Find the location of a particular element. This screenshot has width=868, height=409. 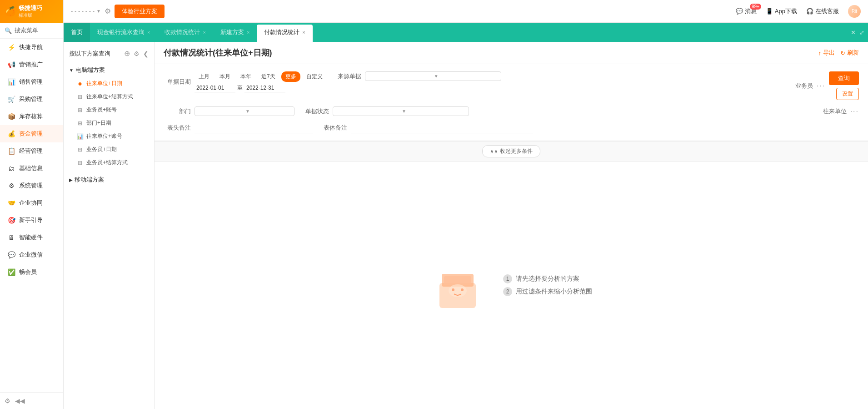

add-schema-icon: ⊕ is located at coordinates (127, 54).